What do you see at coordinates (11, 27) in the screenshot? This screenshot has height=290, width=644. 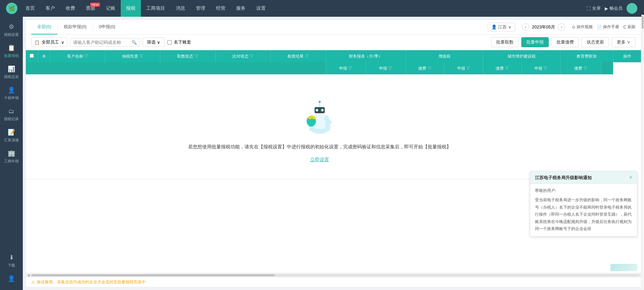 I see `tax-settings-icon: ⚙` at bounding box center [11, 27].